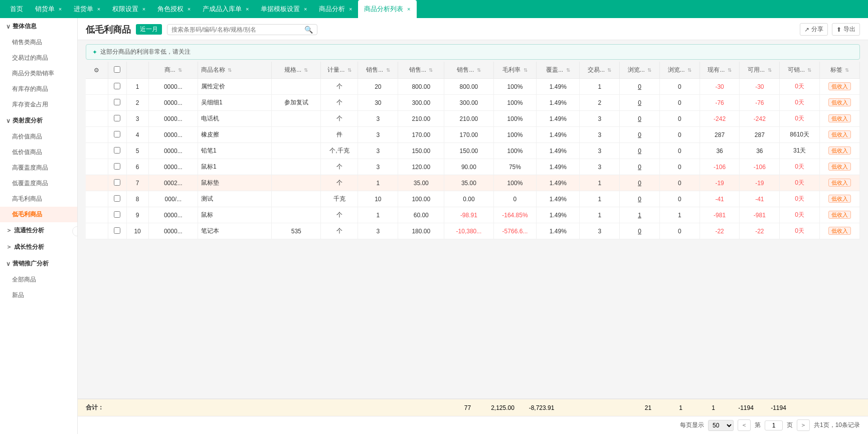 The image size is (868, 434). What do you see at coordinates (39, 26) in the screenshot?
I see `sidebar-group-overall-info: ∨ 整体信息` at bounding box center [39, 26].